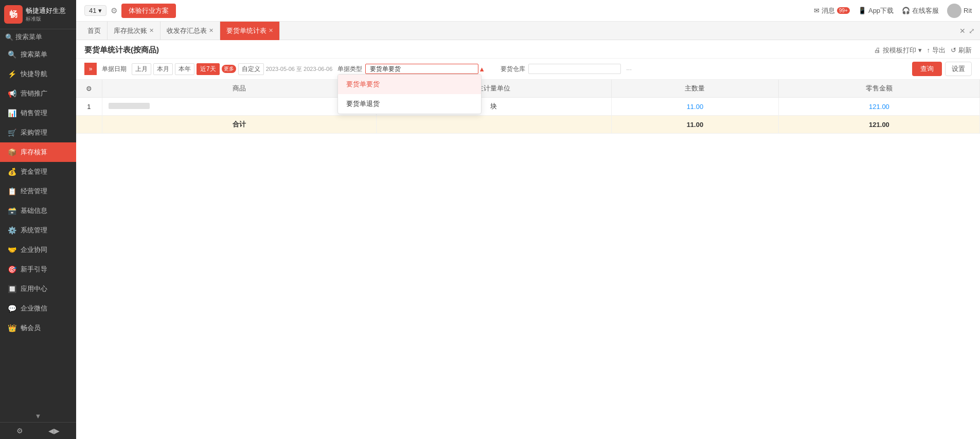 The width and height of the screenshot is (980, 439). I want to click on sidebar-item-purchase: 🛒采购管理, so click(38, 133).